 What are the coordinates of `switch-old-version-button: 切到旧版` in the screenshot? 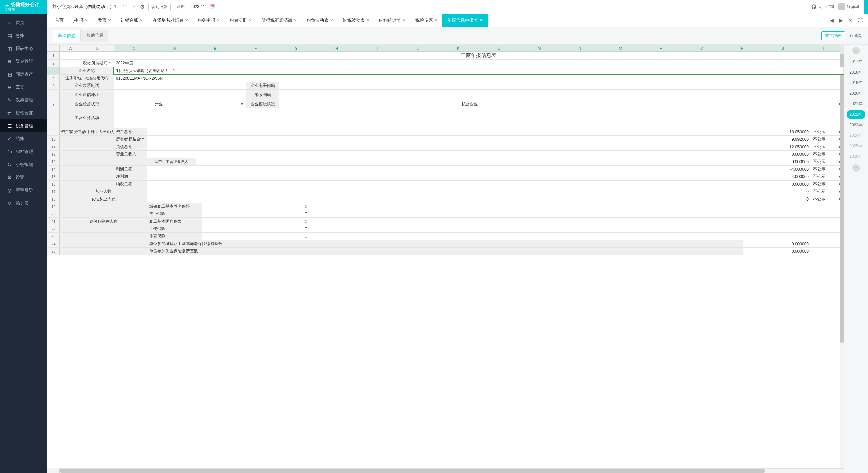 It's located at (159, 7).